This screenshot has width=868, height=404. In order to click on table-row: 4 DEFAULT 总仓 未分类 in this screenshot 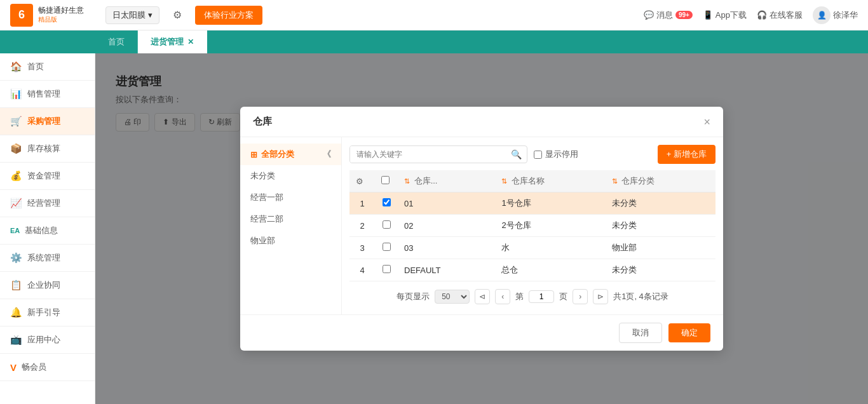, I will do `click(532, 271)`.